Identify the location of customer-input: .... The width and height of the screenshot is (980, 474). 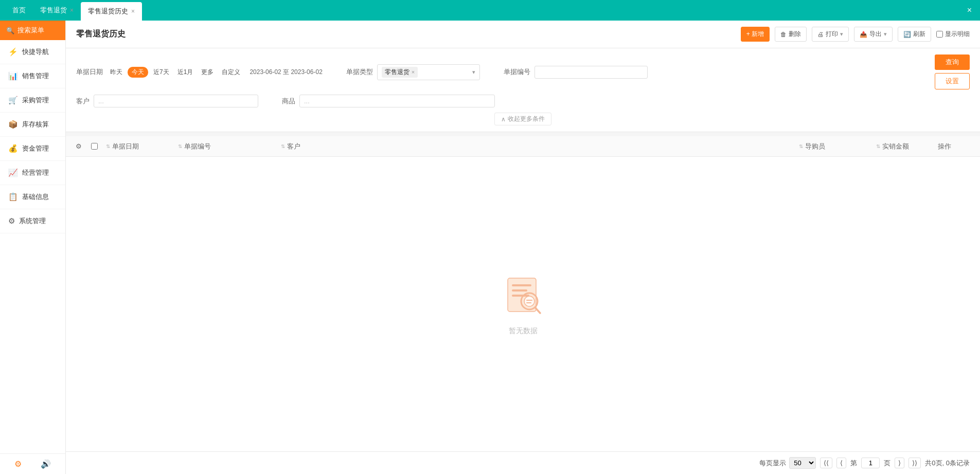
(176, 101).